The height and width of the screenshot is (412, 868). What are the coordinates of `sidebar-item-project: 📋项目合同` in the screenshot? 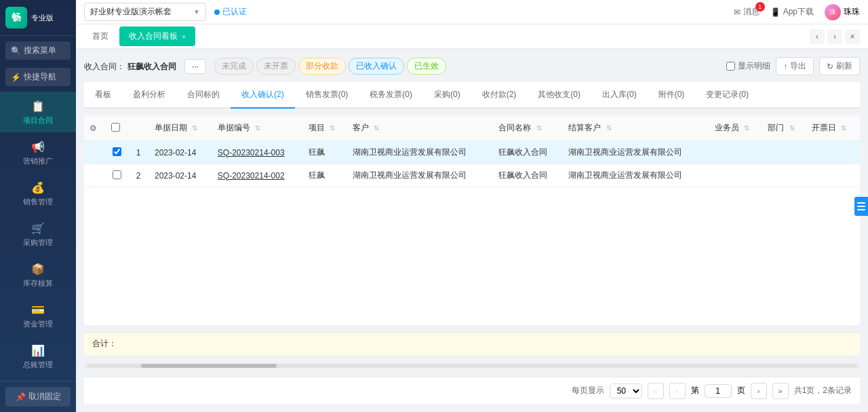 It's located at (38, 112).